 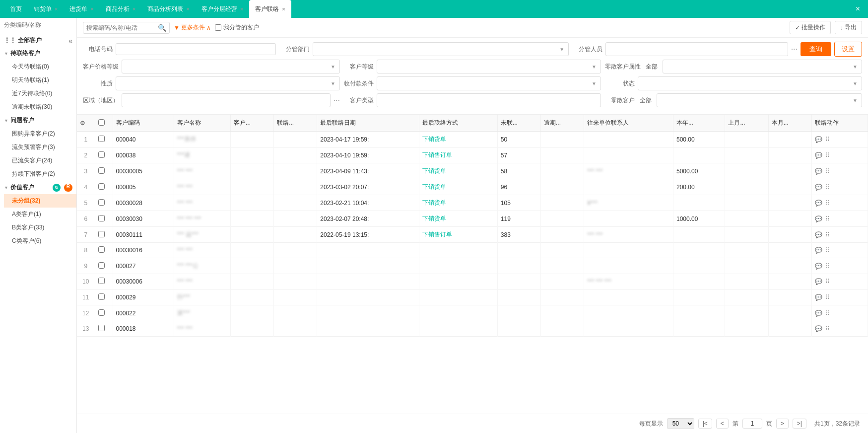 I want to click on sidebar-item-churn-warning: 流失预警客户(3), so click(x=40, y=147).